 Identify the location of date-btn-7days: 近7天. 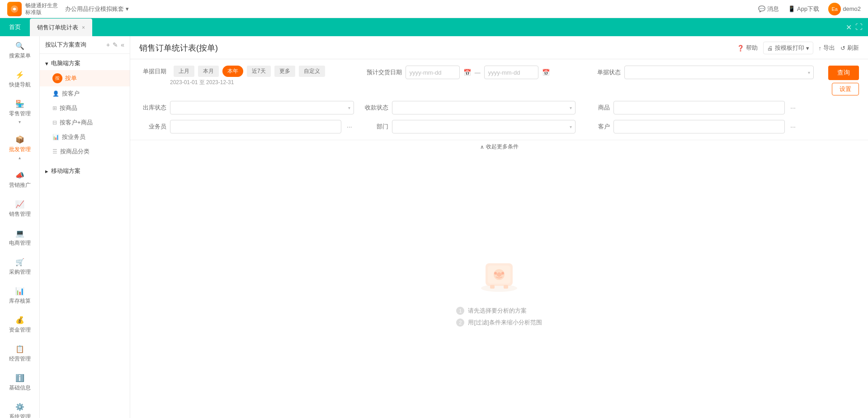
(259, 71).